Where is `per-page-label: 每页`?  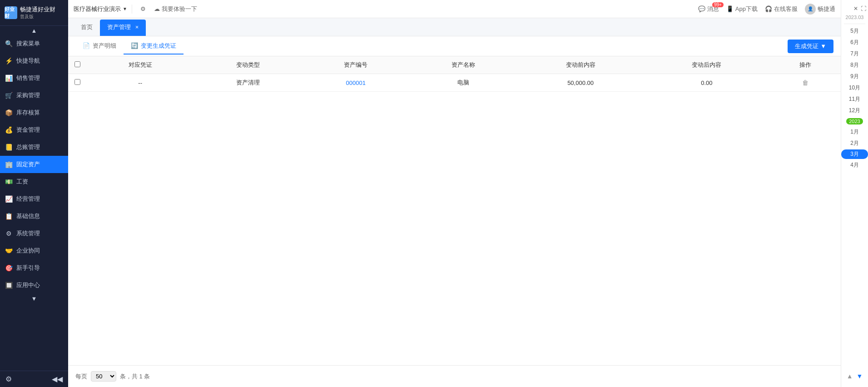 per-page-label: 每页 is located at coordinates (81, 377).